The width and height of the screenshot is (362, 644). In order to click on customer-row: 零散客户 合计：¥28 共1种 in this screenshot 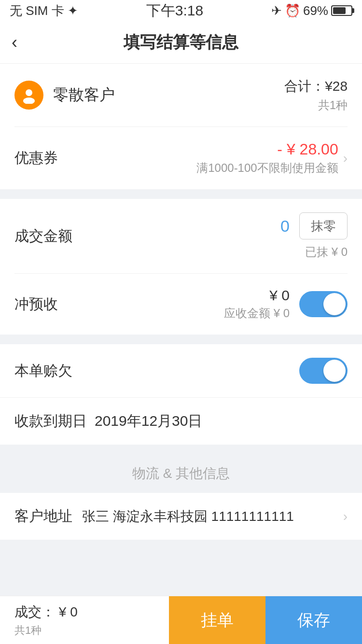, I will do `click(181, 95)`.